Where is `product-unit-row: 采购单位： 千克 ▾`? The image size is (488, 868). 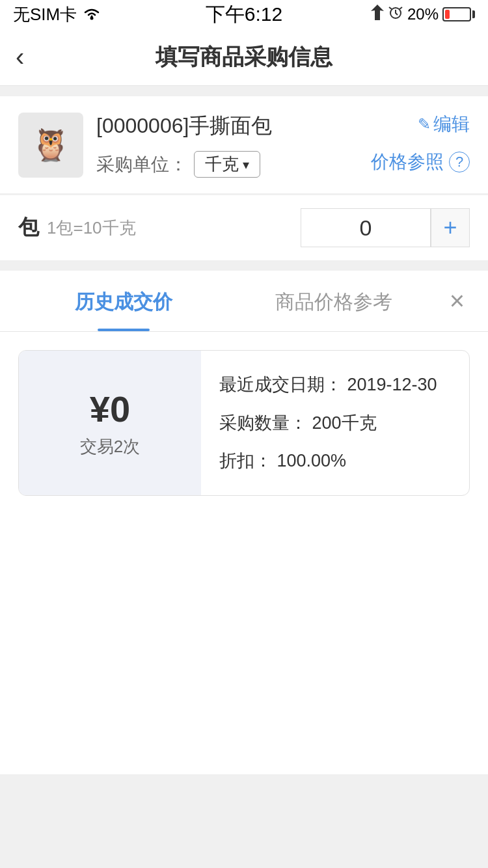
product-unit-row: 采购单位： 千克 ▾ is located at coordinates (184, 164).